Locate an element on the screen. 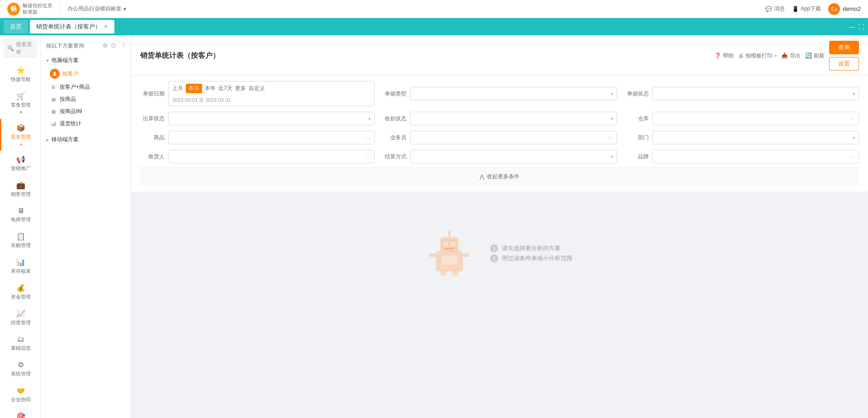  phone-icon: 📱 is located at coordinates (796, 9).